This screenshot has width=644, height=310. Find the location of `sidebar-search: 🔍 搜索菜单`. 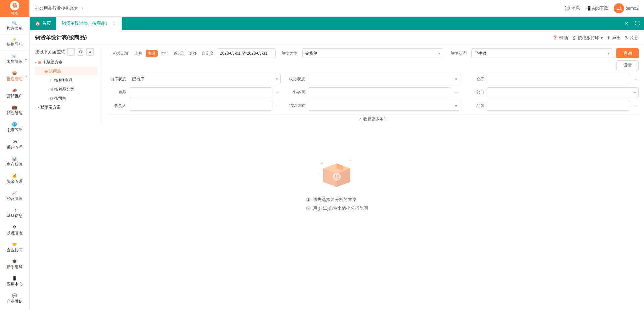

sidebar-search: 🔍 搜索菜单 is located at coordinates (15, 26).